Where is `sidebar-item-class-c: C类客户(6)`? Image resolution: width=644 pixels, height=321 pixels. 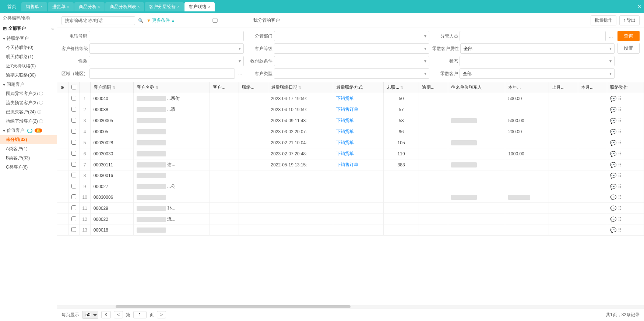 sidebar-item-class-c: C类客户(6) is located at coordinates (28, 167).